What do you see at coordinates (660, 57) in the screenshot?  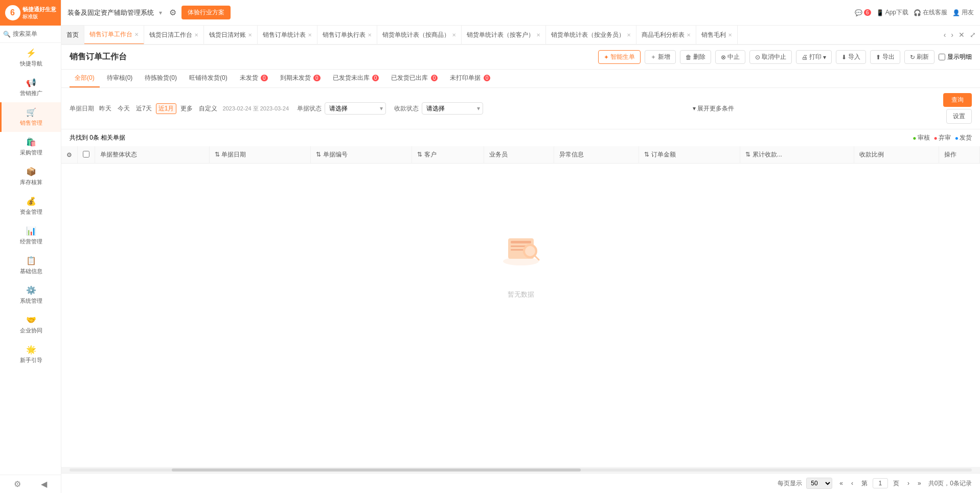 I see `add-button: ＋ 新增` at bounding box center [660, 57].